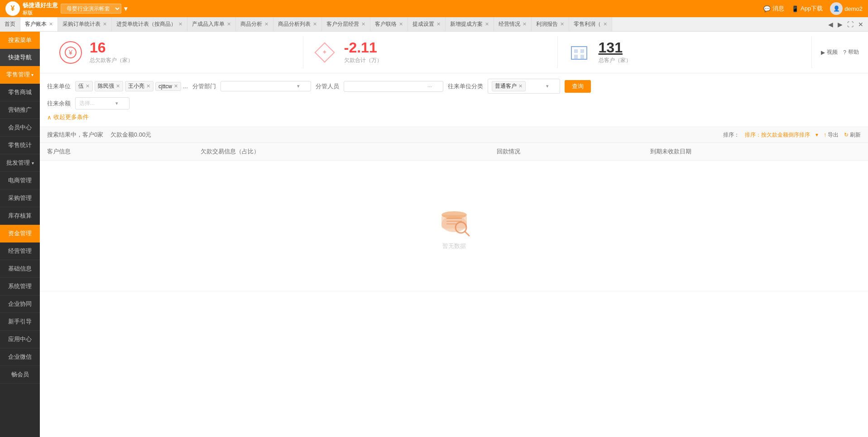 This screenshot has width=868, height=437. I want to click on col-repayment: 回款情况, so click(566, 152).